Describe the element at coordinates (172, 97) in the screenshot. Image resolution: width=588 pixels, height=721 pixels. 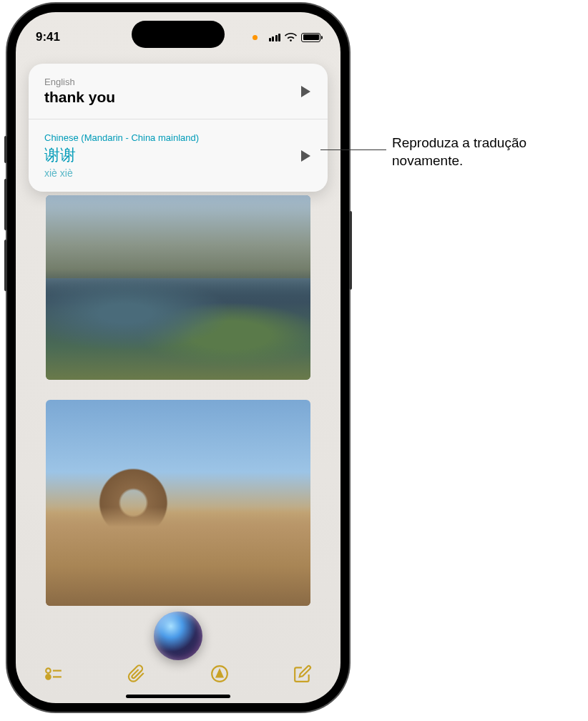
I see `source-text: thank you` at that location.